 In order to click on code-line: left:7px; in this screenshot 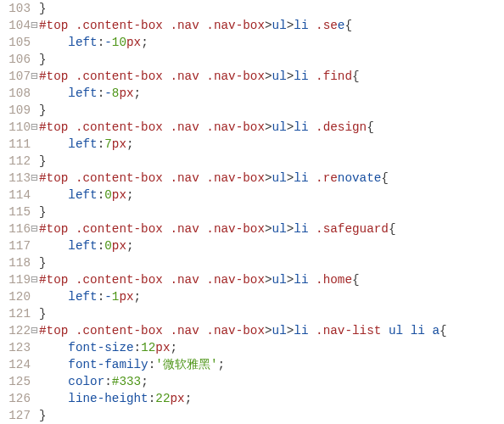, I will do `click(267, 144)`.